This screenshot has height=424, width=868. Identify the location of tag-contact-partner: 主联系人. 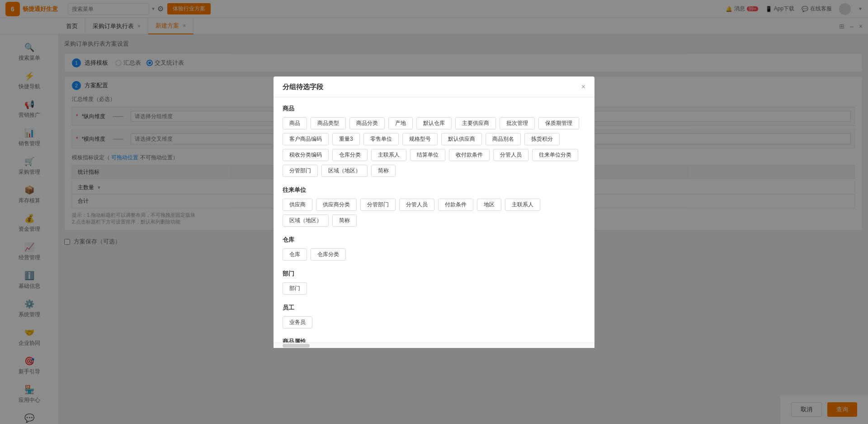
(523, 205).